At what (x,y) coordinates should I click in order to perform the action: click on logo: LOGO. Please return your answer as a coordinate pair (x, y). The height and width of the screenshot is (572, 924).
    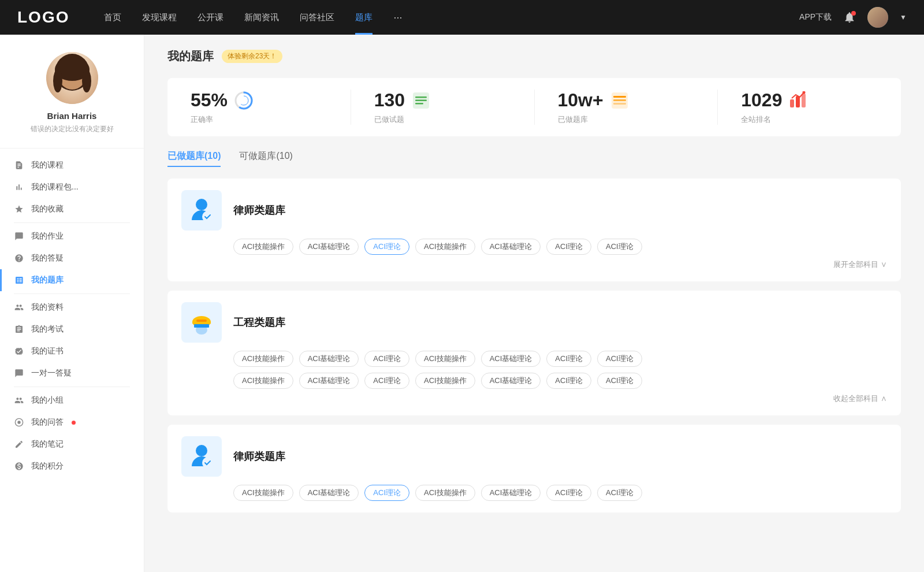
    Looking at the image, I should click on (43, 17).